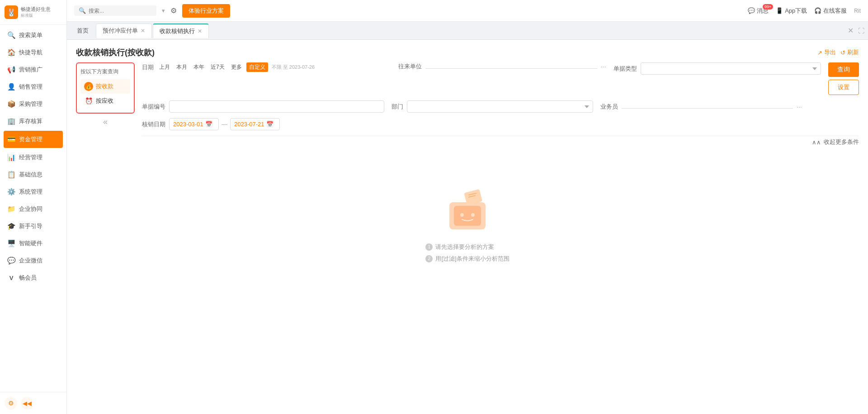  I want to click on salesperson-label: 业务员, so click(609, 107).